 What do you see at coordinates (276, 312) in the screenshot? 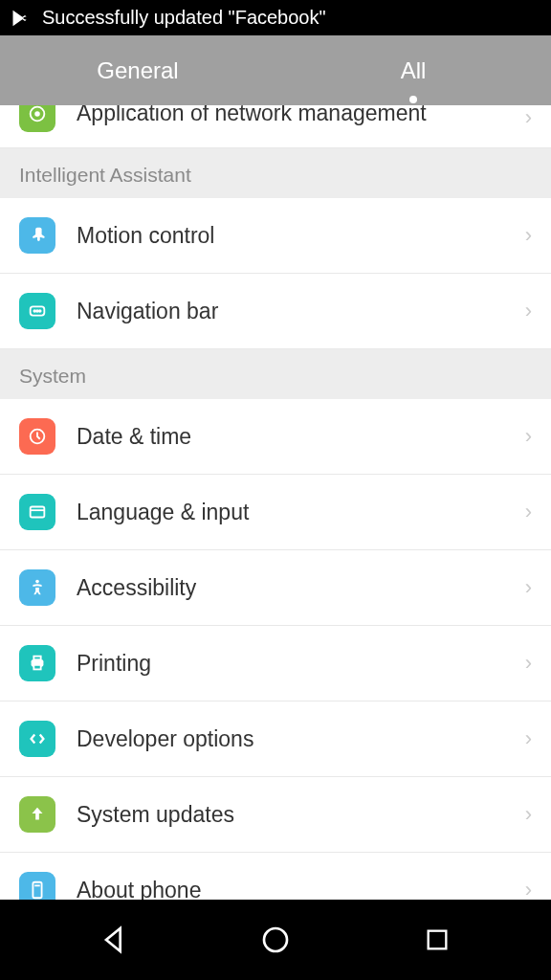
I see `item-navigation-bar: Navigation bar ›` at bounding box center [276, 312].